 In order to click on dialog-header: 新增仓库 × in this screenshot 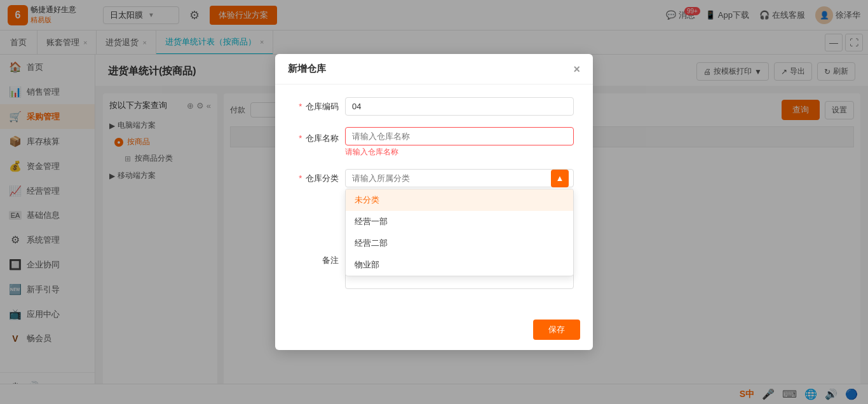, I will do `click(434, 69)`.